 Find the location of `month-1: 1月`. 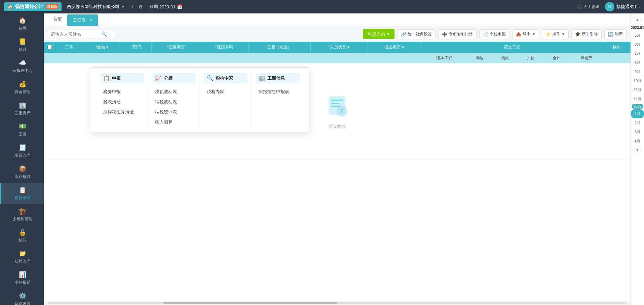

month-1: 1月 is located at coordinates (638, 114).